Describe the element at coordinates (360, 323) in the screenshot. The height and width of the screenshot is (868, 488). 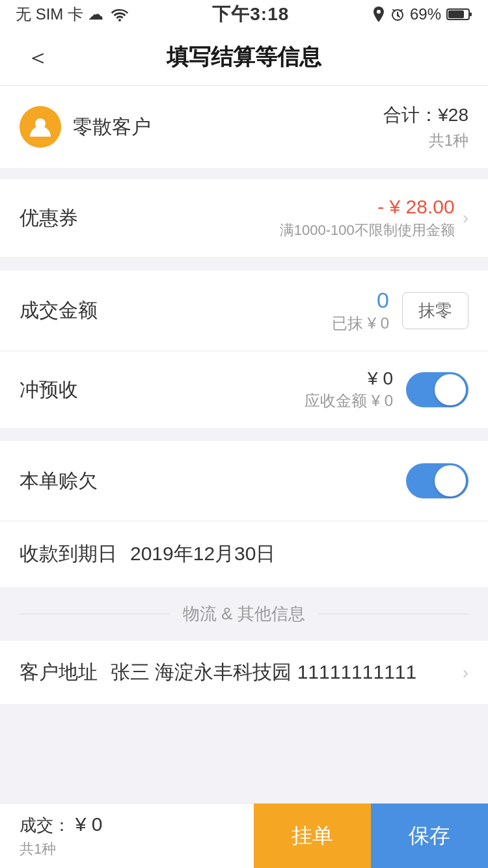
I see `transaction-sub: 已抹 ¥ 0` at that location.